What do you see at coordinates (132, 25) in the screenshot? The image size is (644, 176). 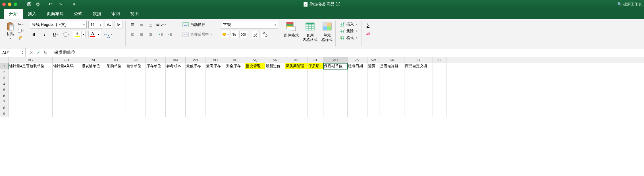 I see `align-top-button` at bounding box center [132, 25].